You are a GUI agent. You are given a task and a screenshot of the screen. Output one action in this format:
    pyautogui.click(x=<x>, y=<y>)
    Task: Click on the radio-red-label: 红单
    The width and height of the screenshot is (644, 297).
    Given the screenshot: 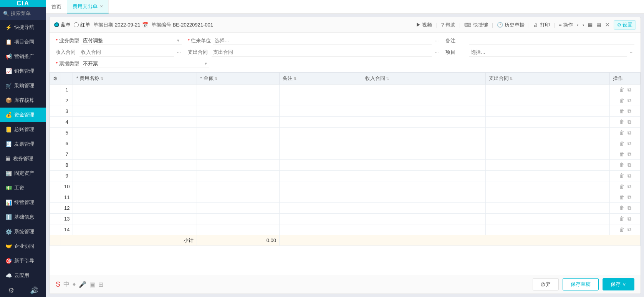 What is the action you would take?
    pyautogui.click(x=82, y=25)
    